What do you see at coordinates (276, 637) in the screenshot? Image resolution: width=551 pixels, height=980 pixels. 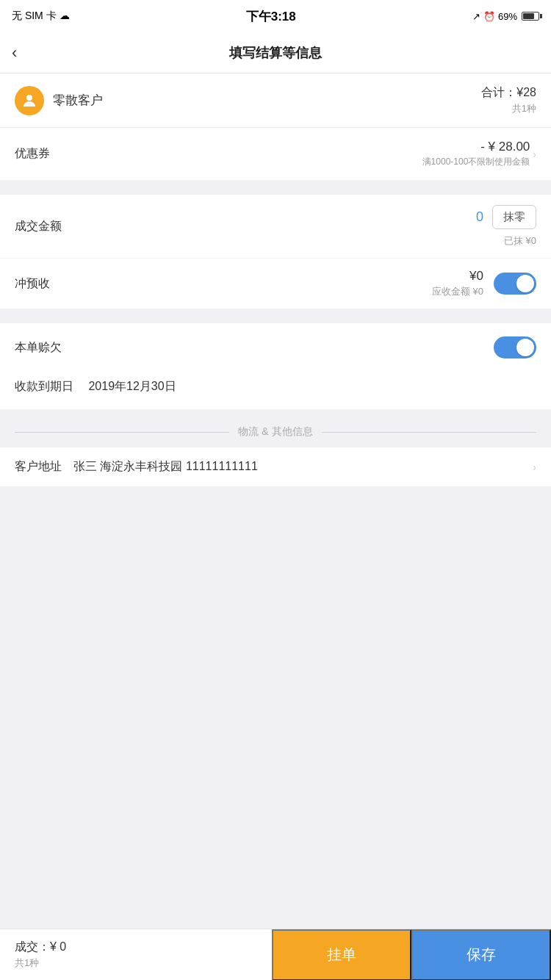 I see `bottom-spacer` at bounding box center [276, 637].